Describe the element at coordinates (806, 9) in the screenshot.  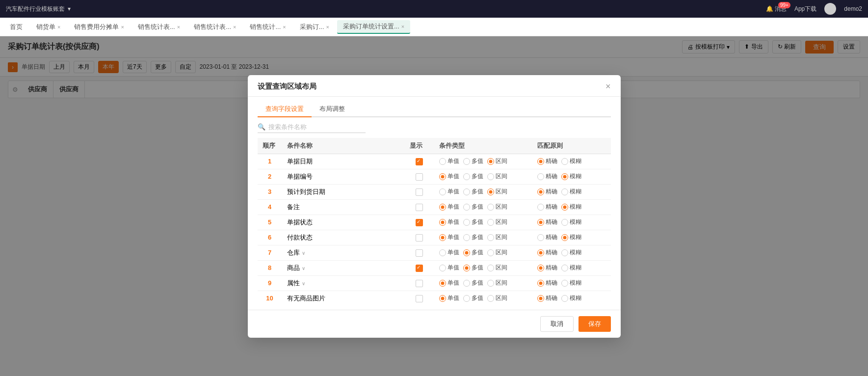
I see `app-download: App下载` at that location.